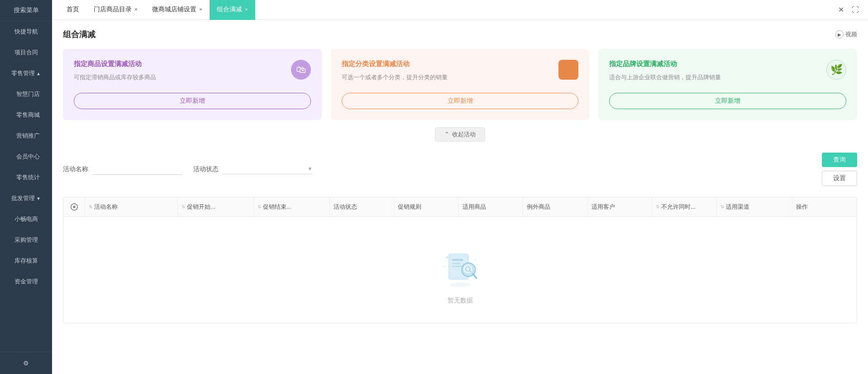 This screenshot has height=374, width=868. I want to click on th-goods: 适用商品, so click(491, 207).